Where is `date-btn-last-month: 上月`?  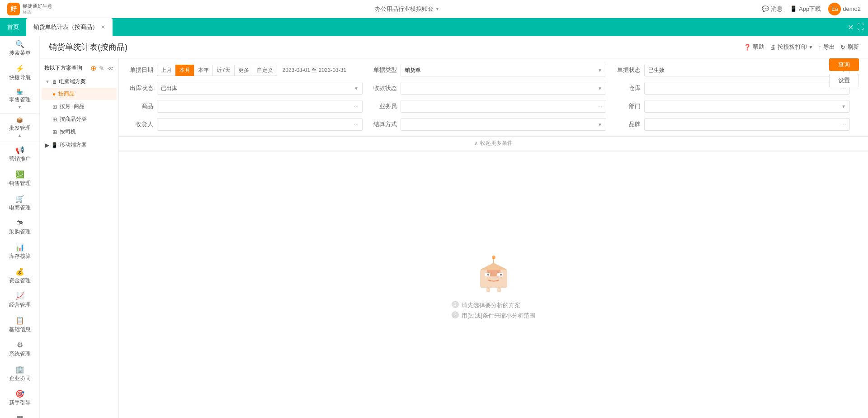
date-btn-last-month: 上月 is located at coordinates (166, 71).